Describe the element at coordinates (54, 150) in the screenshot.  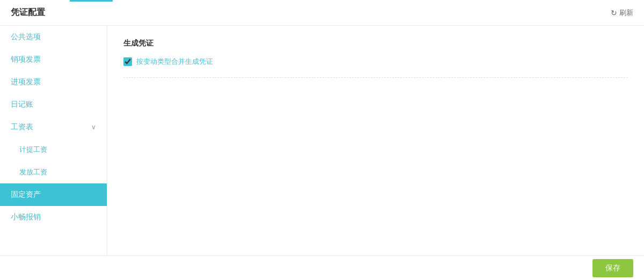
I see `sidebar-item-payroll-calc: 计提工资` at that location.